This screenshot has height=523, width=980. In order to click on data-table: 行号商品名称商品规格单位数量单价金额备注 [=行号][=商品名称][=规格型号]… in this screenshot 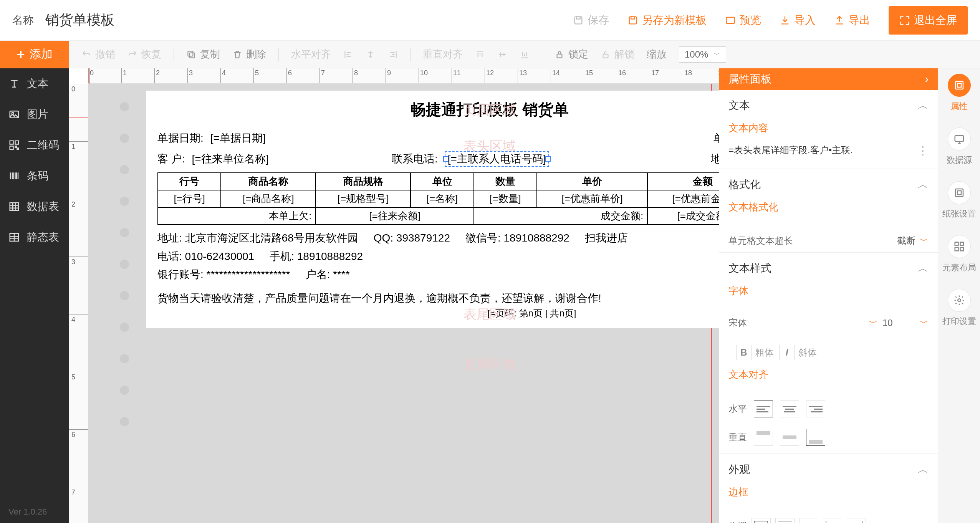, I will do `click(438, 199)`.